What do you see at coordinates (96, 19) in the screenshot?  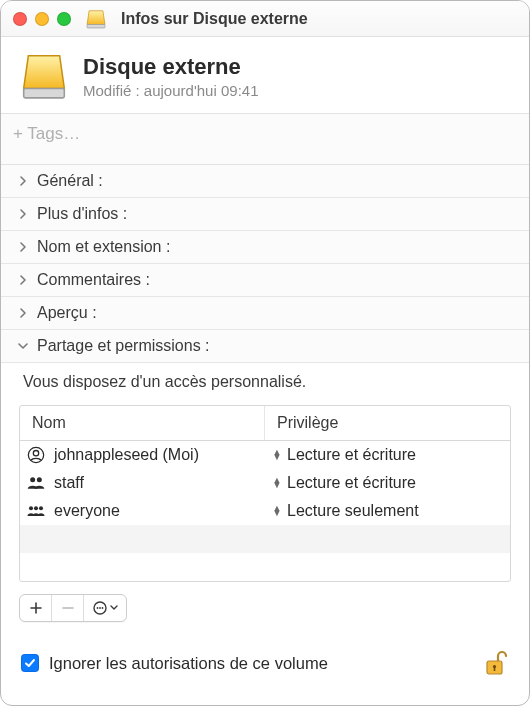 I see `drive-icon` at bounding box center [96, 19].